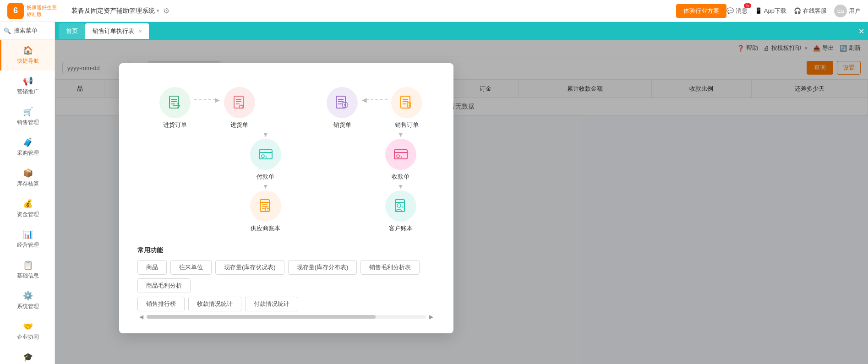  I want to click on node-payment: ¥ 付款单, so click(266, 160).